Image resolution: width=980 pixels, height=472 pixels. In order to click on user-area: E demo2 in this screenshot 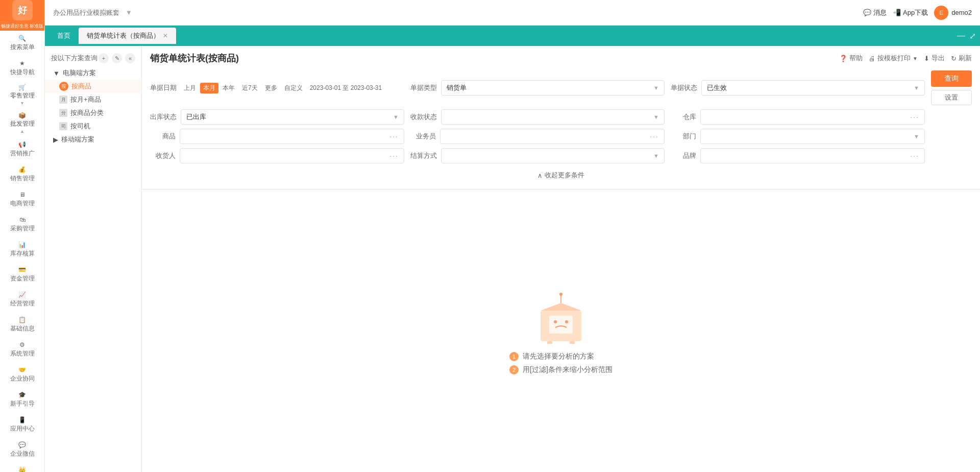, I will do `click(953, 13)`.